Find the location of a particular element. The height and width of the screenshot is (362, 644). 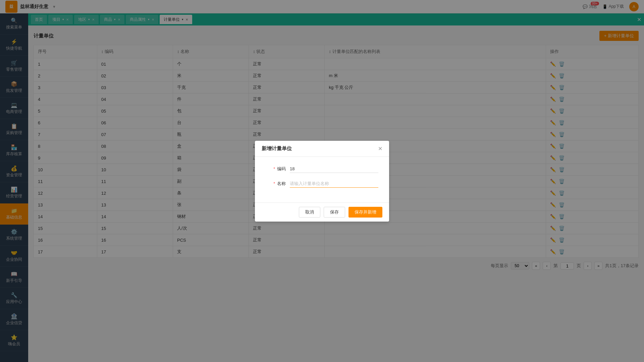

cancel-button: 取消 is located at coordinates (310, 212).